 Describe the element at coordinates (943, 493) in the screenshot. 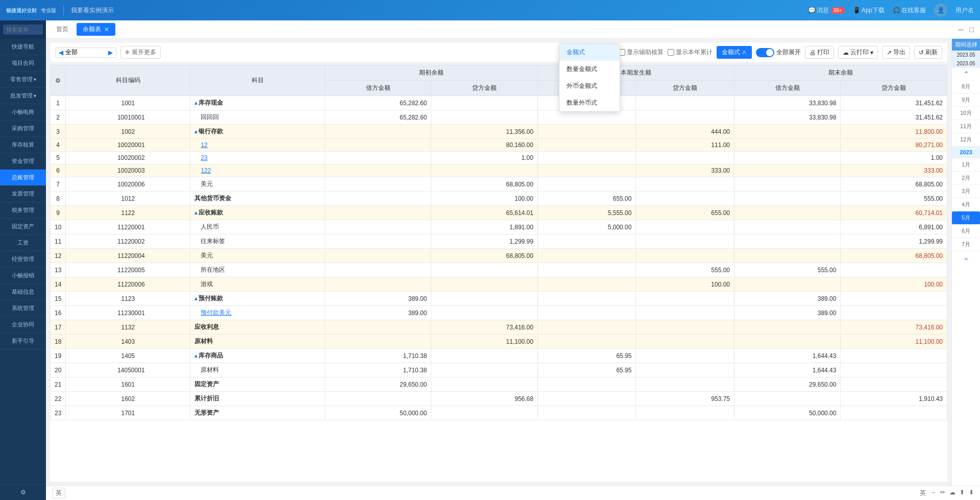

I see `status-icon-3: ✏` at that location.